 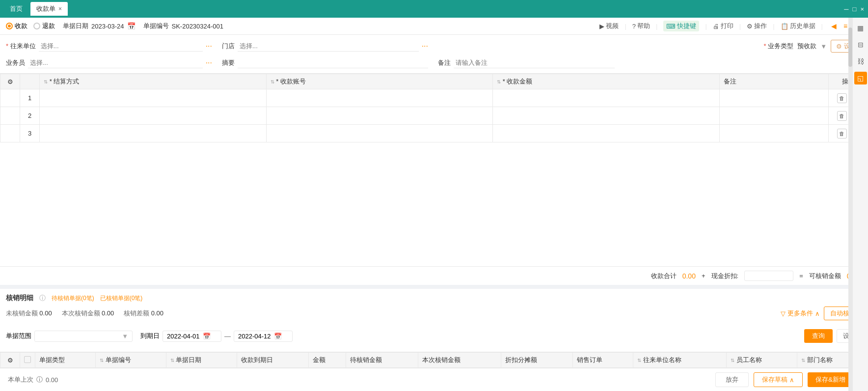 I want to click on radio-receipt-circle, so click(x=9, y=26).